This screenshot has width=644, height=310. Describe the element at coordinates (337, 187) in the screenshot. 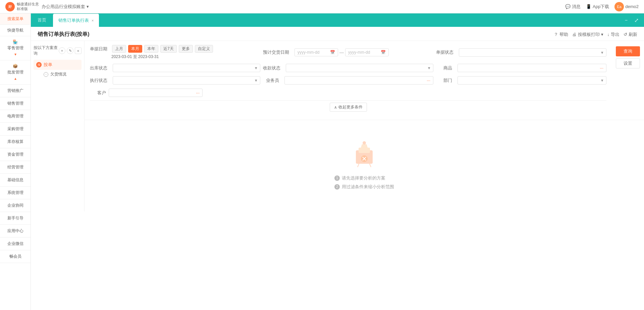

I see `tip-num-2: 2` at that location.